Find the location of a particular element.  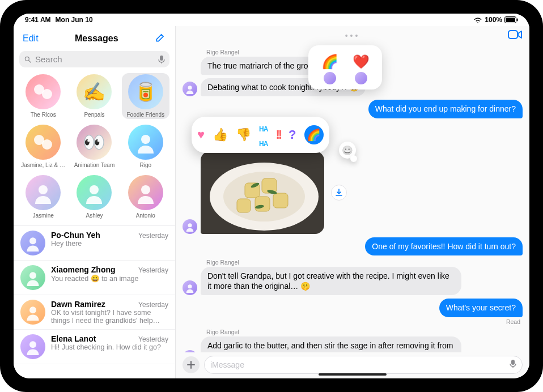

attachments-button is located at coordinates (191, 365).